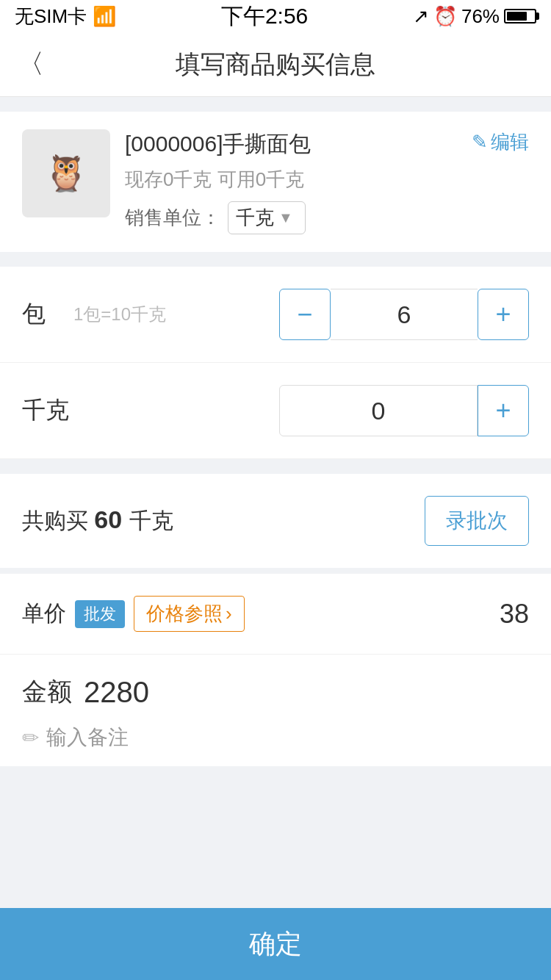 The width and height of the screenshot is (551, 980). Describe the element at coordinates (55, 520) in the screenshot. I see `summary-prefix: 共购买` at that location.